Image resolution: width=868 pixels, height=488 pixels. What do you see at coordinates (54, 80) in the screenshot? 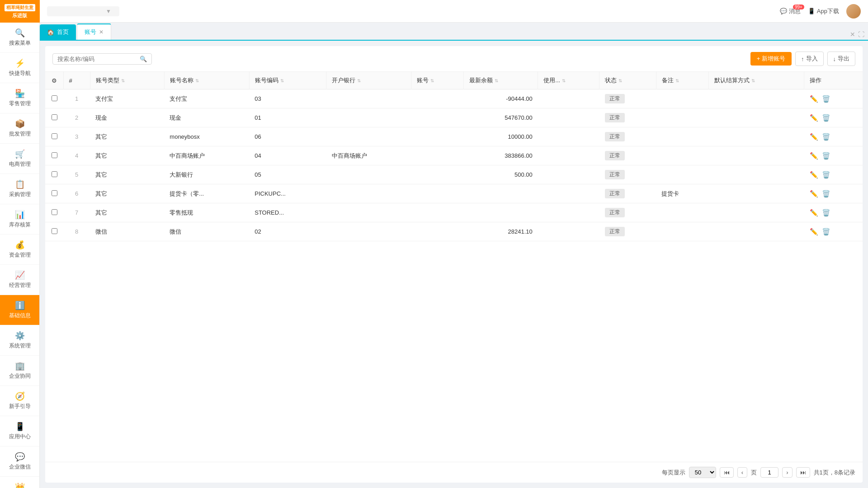
I see `col-settings: ⚙` at bounding box center [54, 80].